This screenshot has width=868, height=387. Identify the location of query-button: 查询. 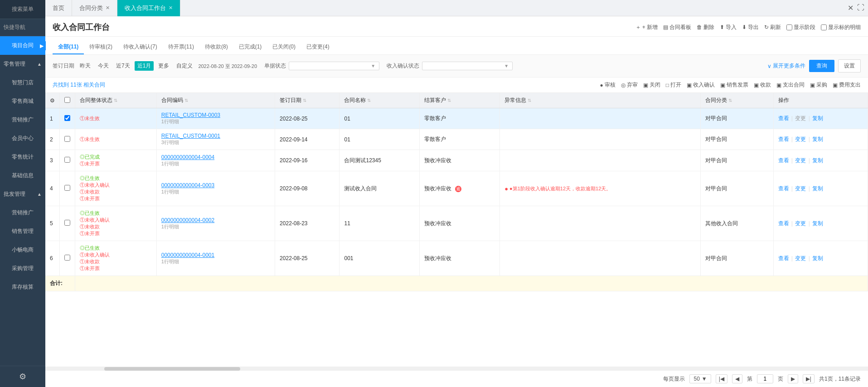
(822, 66).